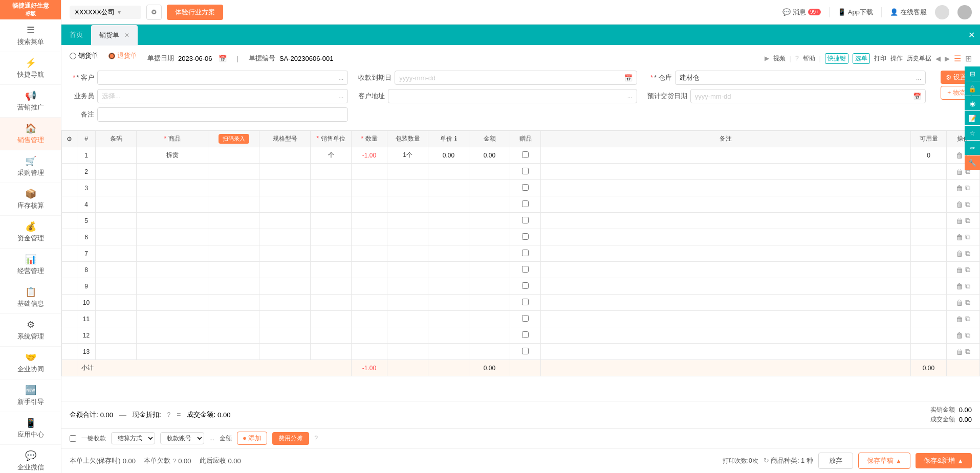 Image resolution: width=980 pixels, height=473 pixels. Describe the element at coordinates (316, 438) in the screenshot. I see `split-help-icon: ?` at that location.